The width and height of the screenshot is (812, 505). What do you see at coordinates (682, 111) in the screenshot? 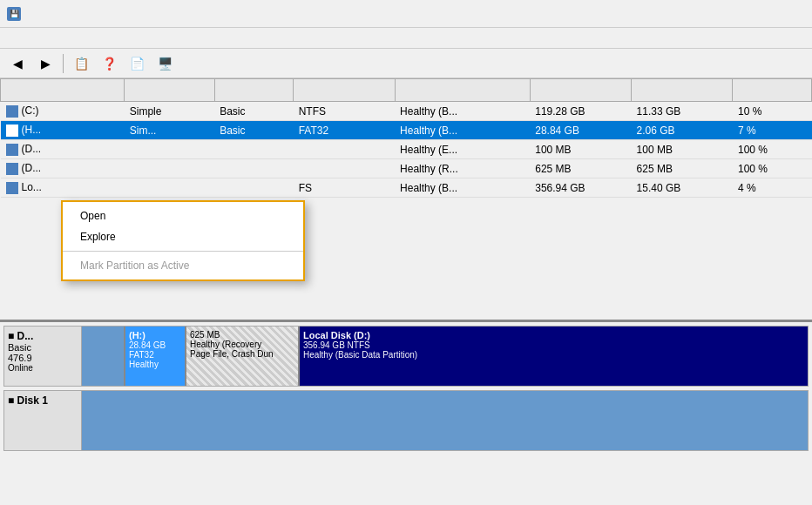
I see `cell-freesp: 11.33 GB` at bounding box center [682, 111].